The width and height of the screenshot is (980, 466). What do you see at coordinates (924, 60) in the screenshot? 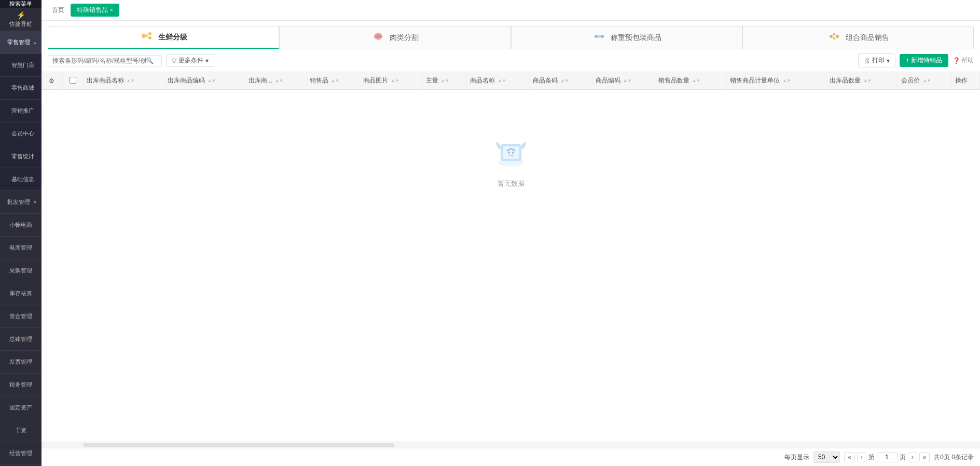
I see `add-button: + 新增特销品` at bounding box center [924, 60].